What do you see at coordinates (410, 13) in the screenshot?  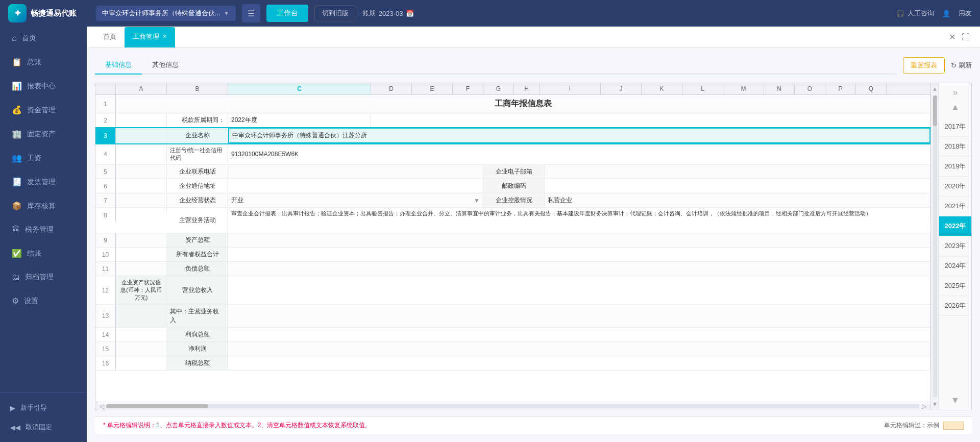 I see `calendar-icon: 📅` at bounding box center [410, 13].